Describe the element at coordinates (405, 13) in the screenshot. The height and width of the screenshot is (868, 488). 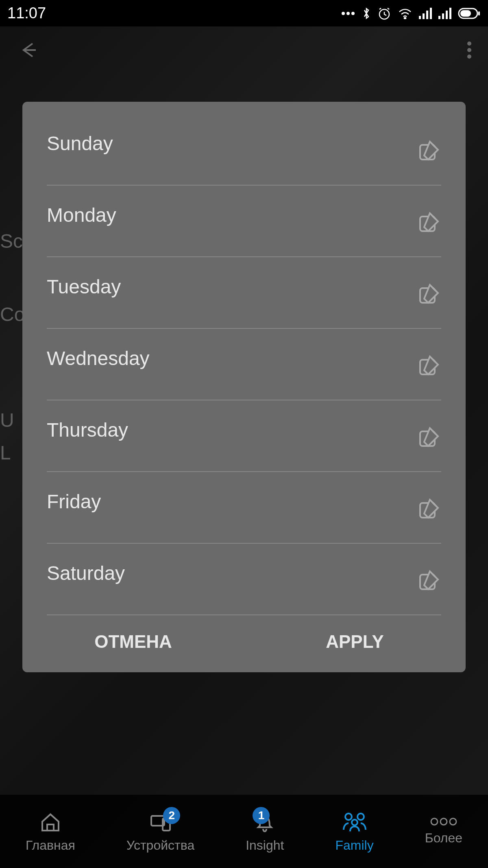
I see `wifi-icon` at that location.